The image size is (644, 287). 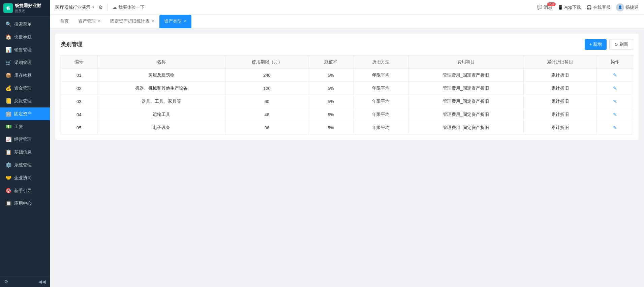 What do you see at coordinates (25, 37) in the screenshot?
I see `sidebar-item-quicknav: 🏠 快捷导航` at bounding box center [25, 37].